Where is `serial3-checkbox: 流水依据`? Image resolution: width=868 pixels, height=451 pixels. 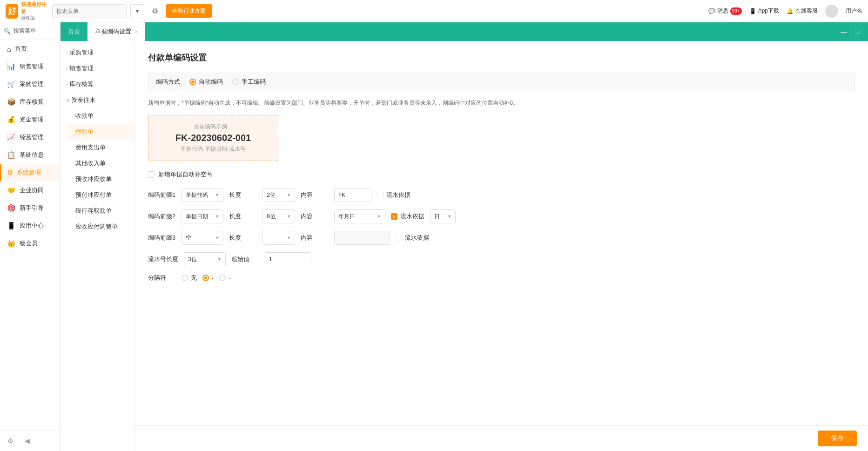
serial3-checkbox: 流水依据 is located at coordinates (412, 238).